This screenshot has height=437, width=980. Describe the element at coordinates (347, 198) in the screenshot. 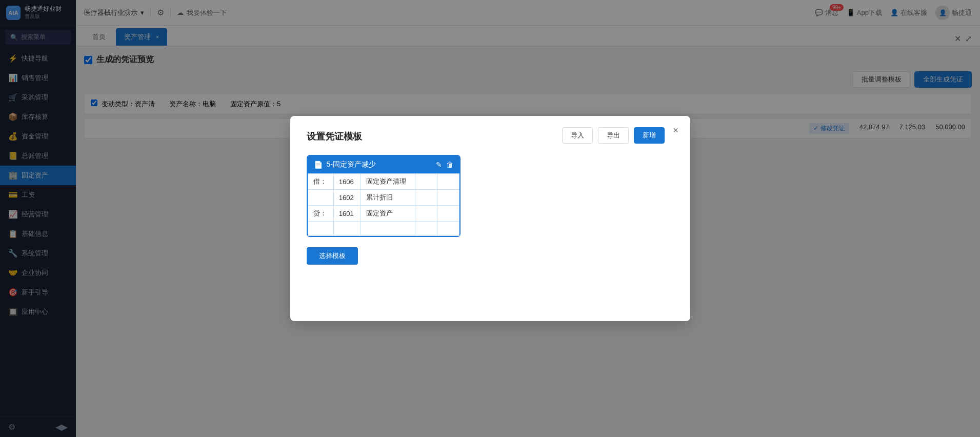

I see `entry-code: 1602` at that location.